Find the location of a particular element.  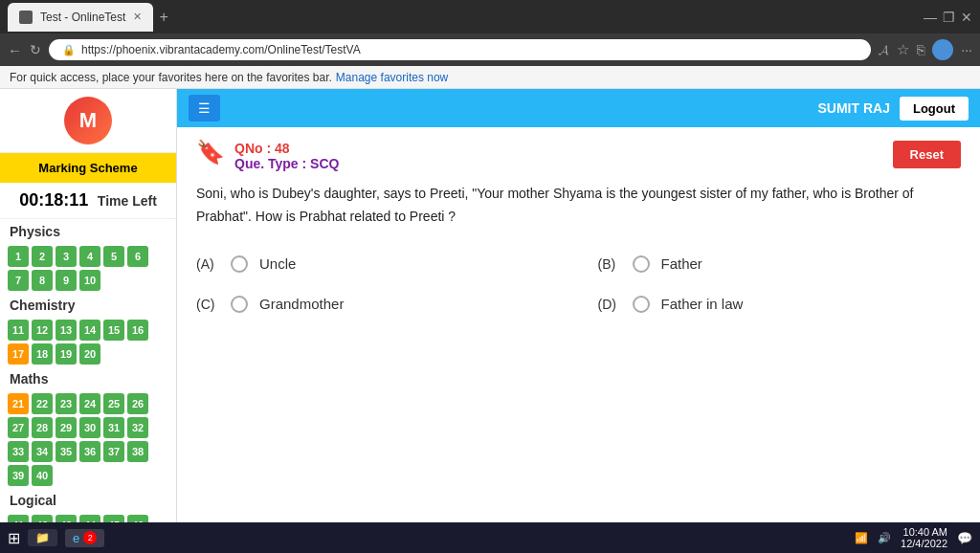

physics-grid: 1 2 3 4 5 6 7 8 9 10 is located at coordinates (88, 268).